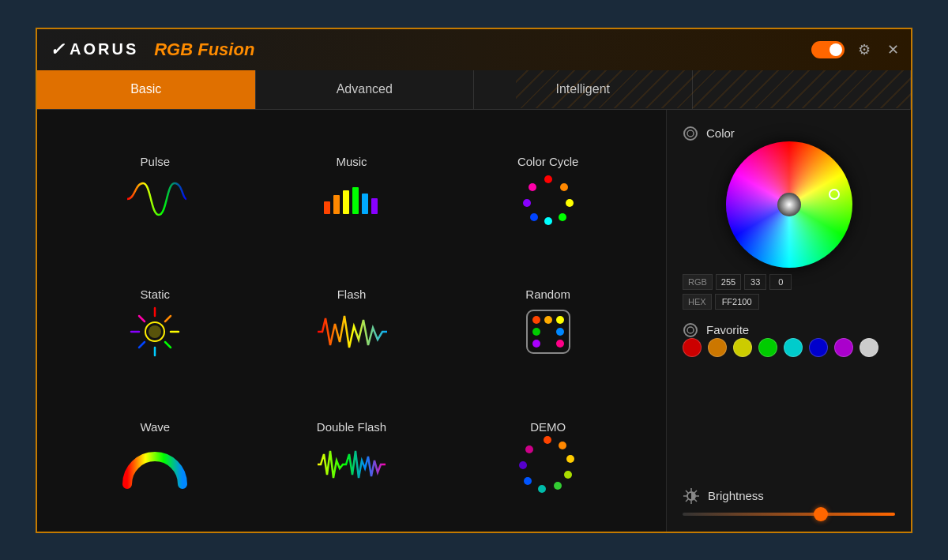 This screenshot has width=948, height=560. I want to click on color-label: Color, so click(720, 133).